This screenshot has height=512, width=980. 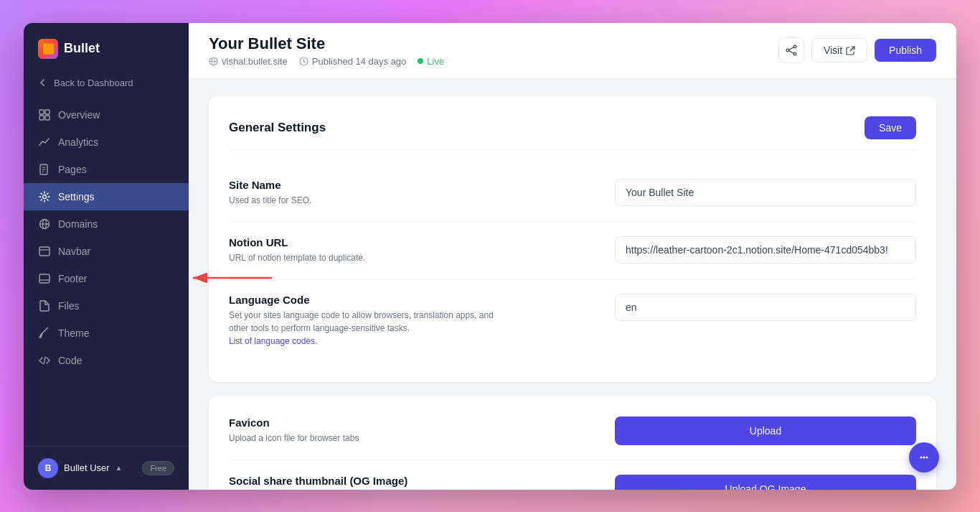 What do you see at coordinates (44, 115) in the screenshot?
I see `overview-icon` at bounding box center [44, 115].